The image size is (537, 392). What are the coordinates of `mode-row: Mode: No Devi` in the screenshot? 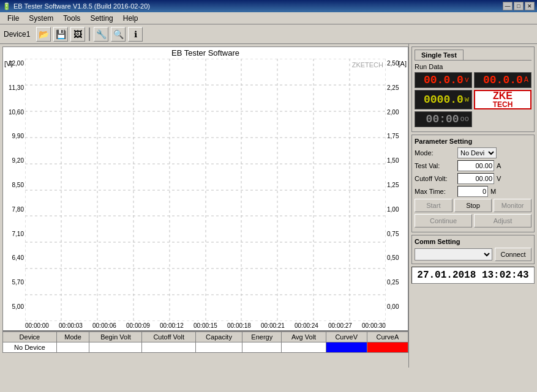 It's located at (473, 153).